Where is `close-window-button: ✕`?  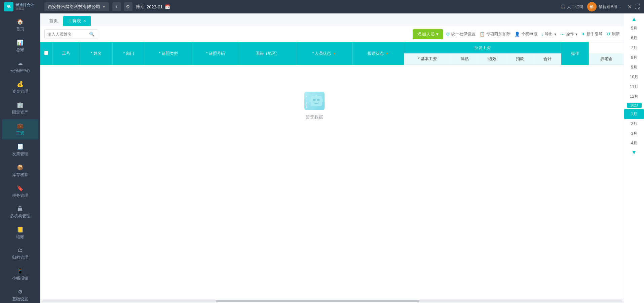
close-window-button: ✕ is located at coordinates (630, 7).